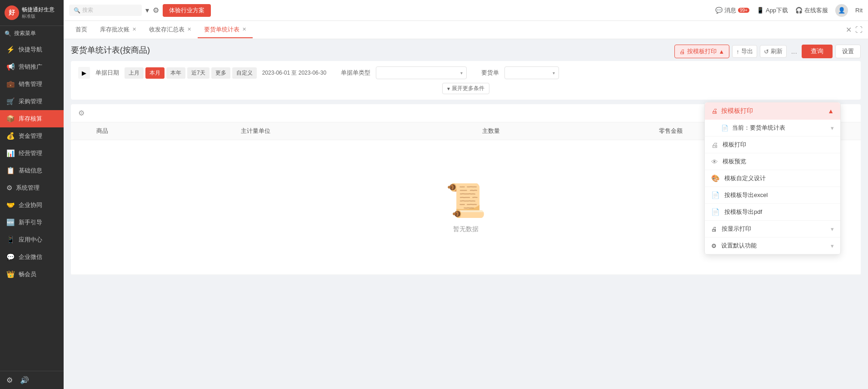  I want to click on filters-panel: ▶ 单据日期 上月 本月 本年 近7天 更多 自定义 2023-06-01 至 …, so click(466, 80).